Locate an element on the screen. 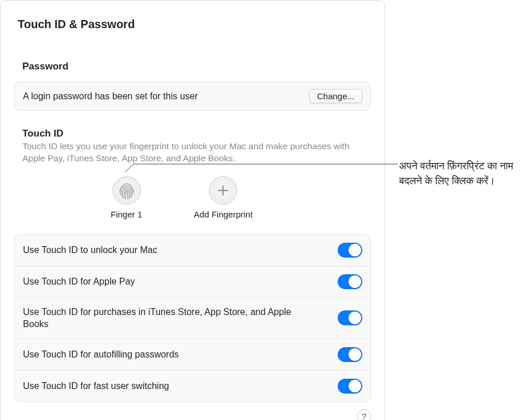 This screenshot has height=420, width=532. option-purchases: Use Touch ID for purchases in iTunes Sto… is located at coordinates (193, 318).